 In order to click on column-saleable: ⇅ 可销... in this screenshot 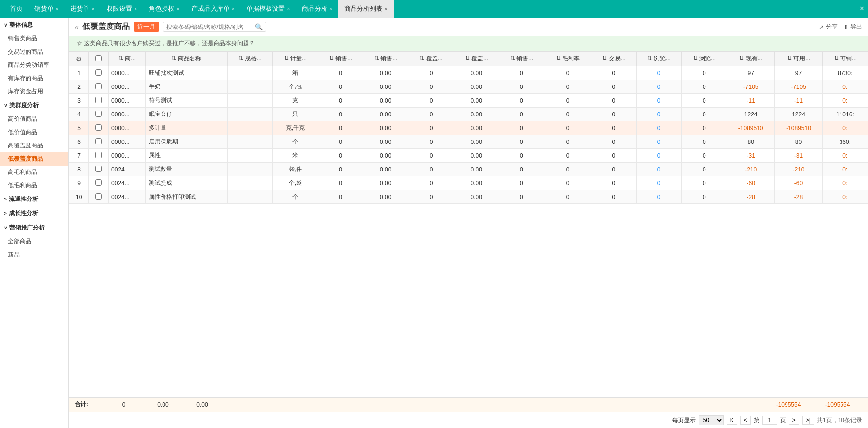, I will do `click(845, 59)`.